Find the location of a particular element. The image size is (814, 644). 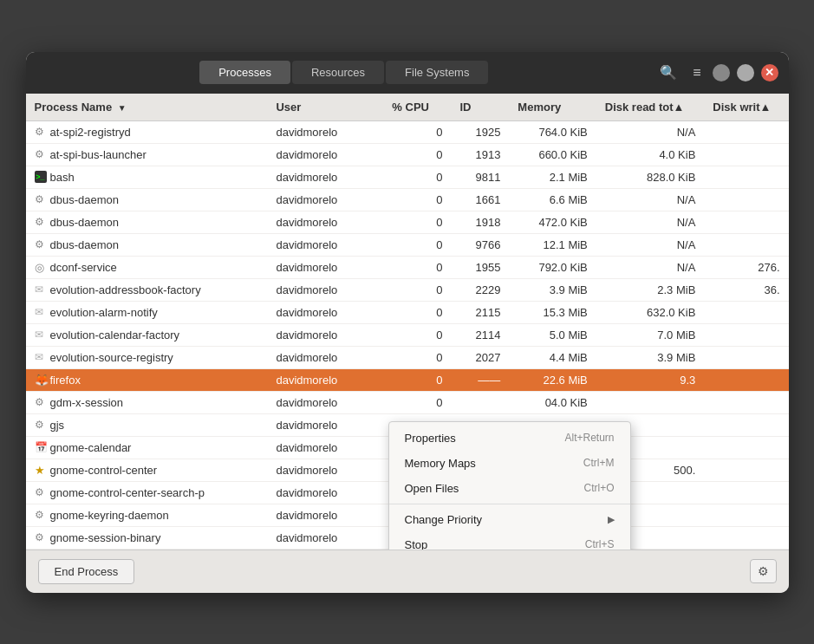

col-header-id: ID is located at coordinates (480, 107).